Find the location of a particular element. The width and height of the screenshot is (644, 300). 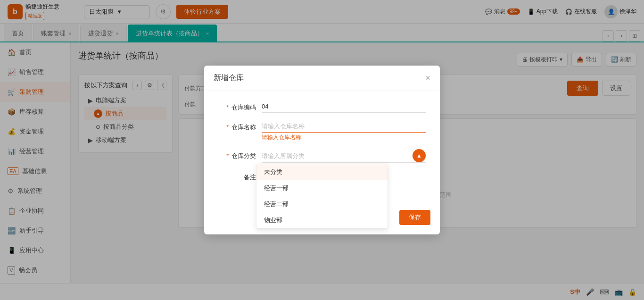

form-row-category: * 仓库分类 ▲ 未分类 经营一部 经营二部 is located at coordinates (322, 156).